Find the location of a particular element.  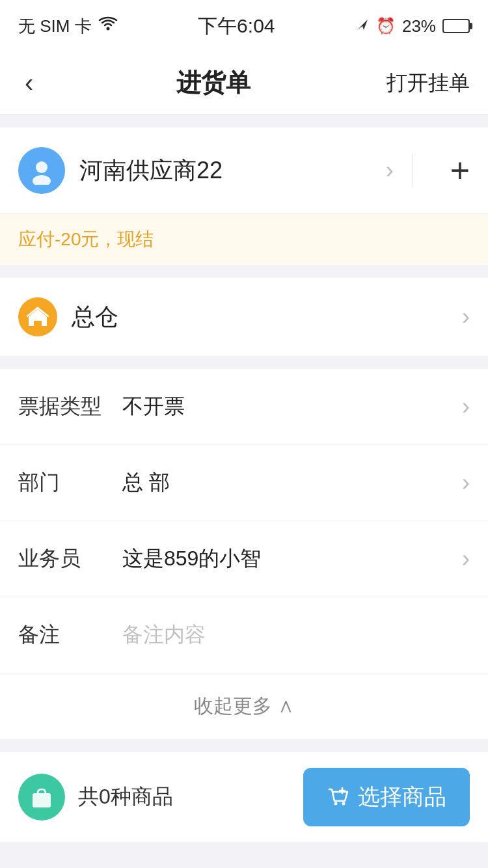

invoice-type-row: 票据类型 不开票 › is located at coordinates (244, 407).